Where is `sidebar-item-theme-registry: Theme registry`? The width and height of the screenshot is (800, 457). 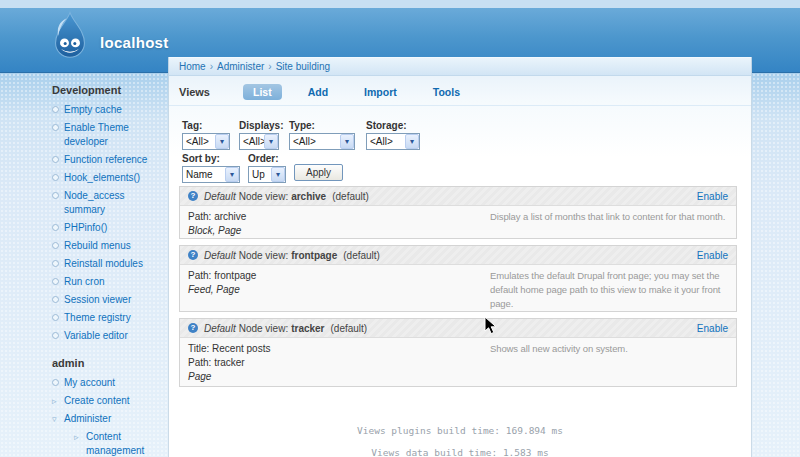 sidebar-item-theme-registry: Theme registry is located at coordinates (108, 318).